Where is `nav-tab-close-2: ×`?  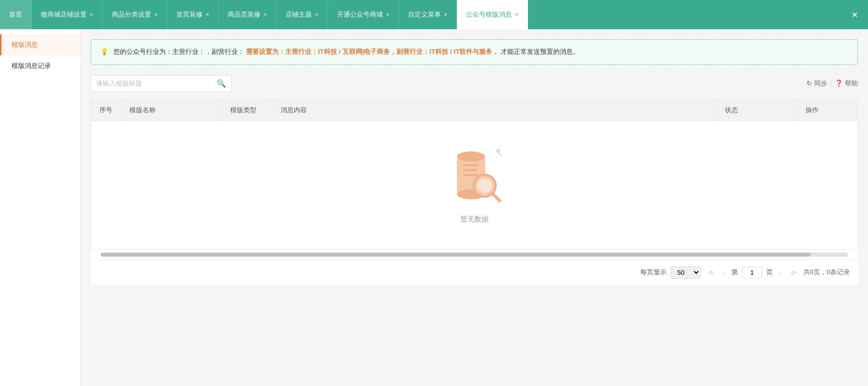 nav-tab-close-2: × is located at coordinates (156, 15).